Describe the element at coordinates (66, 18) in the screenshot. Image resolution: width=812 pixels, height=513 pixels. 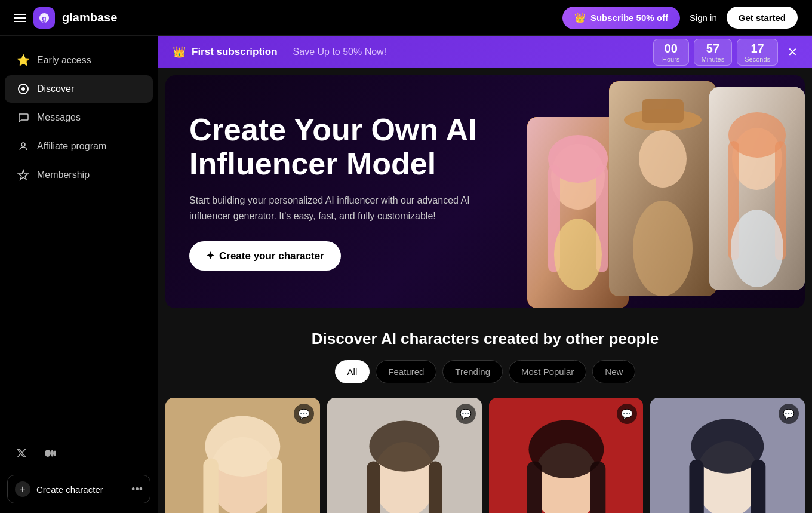
I see `nav-left: g glambase` at that location.